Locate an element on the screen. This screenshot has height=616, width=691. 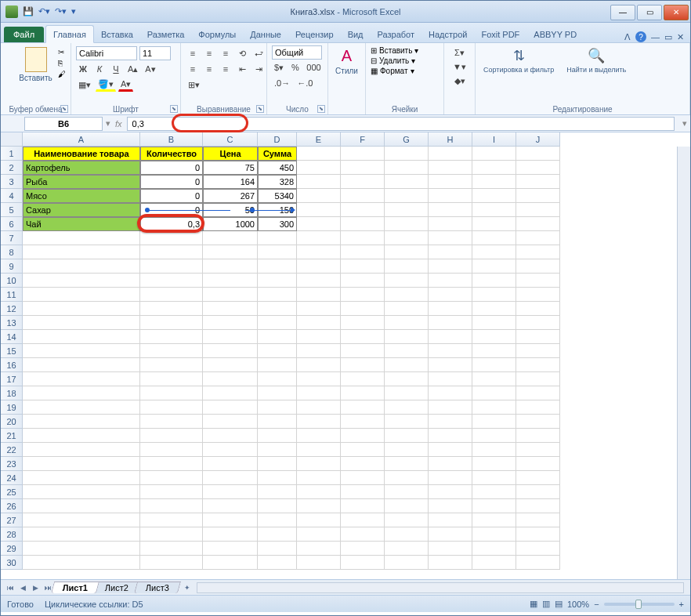
percent-icon: % is located at coordinates (295, 67).